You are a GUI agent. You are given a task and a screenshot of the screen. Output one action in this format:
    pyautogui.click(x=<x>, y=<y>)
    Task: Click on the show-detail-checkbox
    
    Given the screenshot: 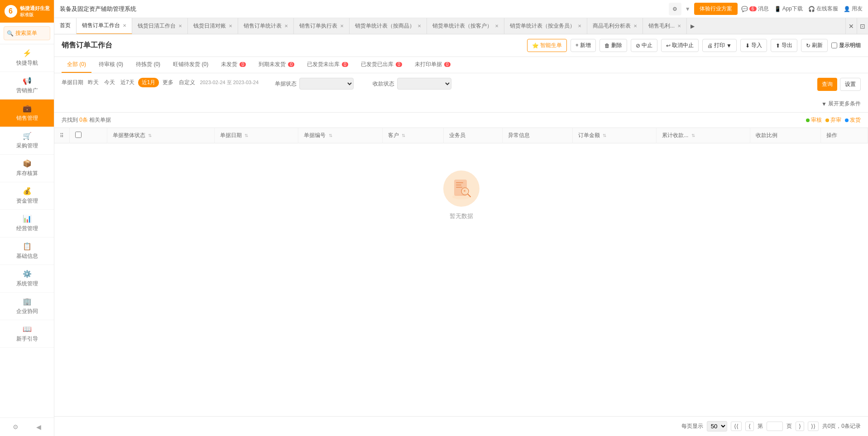 What is the action you would take?
    pyautogui.click(x=834, y=45)
    